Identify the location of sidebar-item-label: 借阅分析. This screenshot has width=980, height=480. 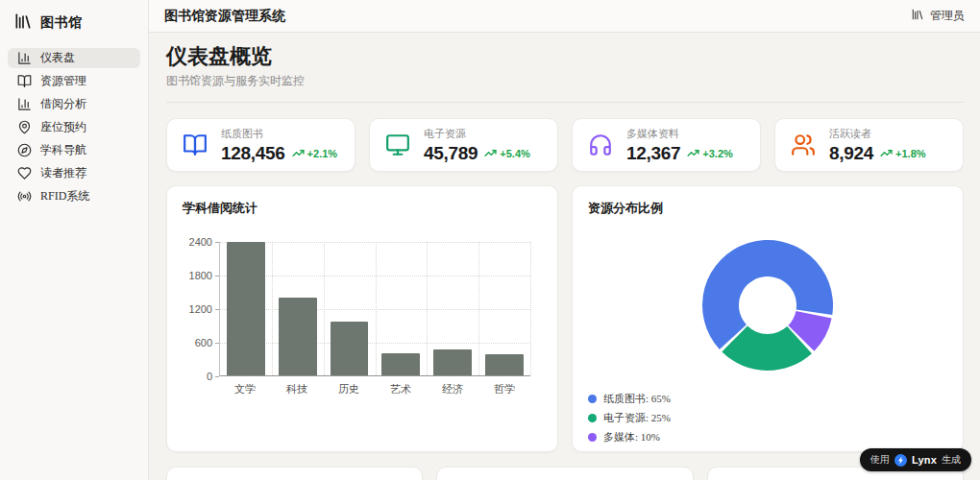
(63, 104).